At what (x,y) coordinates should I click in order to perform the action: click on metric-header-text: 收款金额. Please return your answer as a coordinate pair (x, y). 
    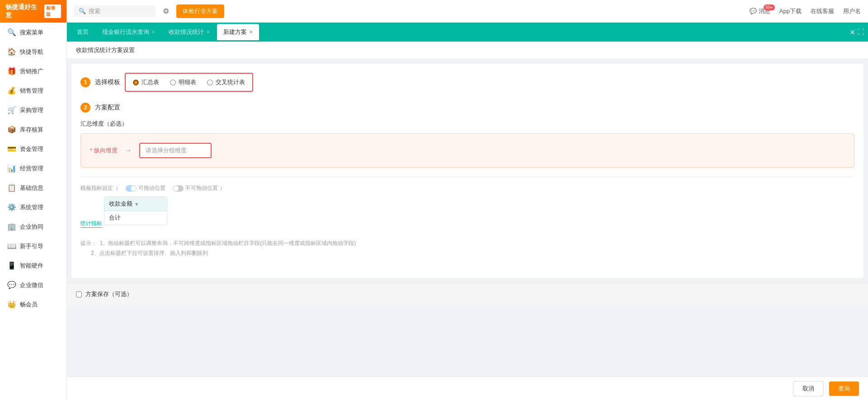
    Looking at the image, I should click on (121, 204).